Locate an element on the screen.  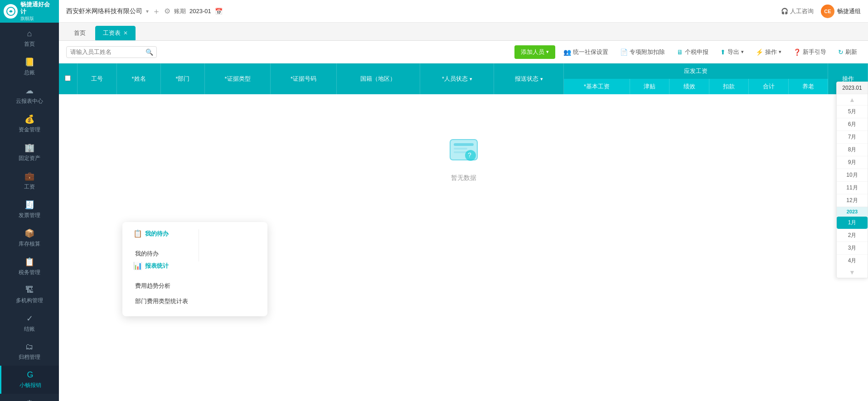
personnel-filter-icon: ▾ is located at coordinates (471, 79).